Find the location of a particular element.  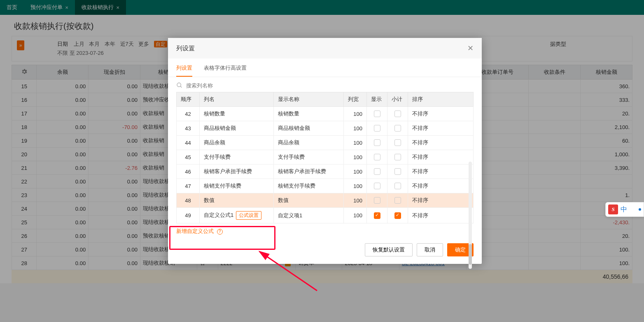

modal-close-button: ✕ is located at coordinates (470, 48).